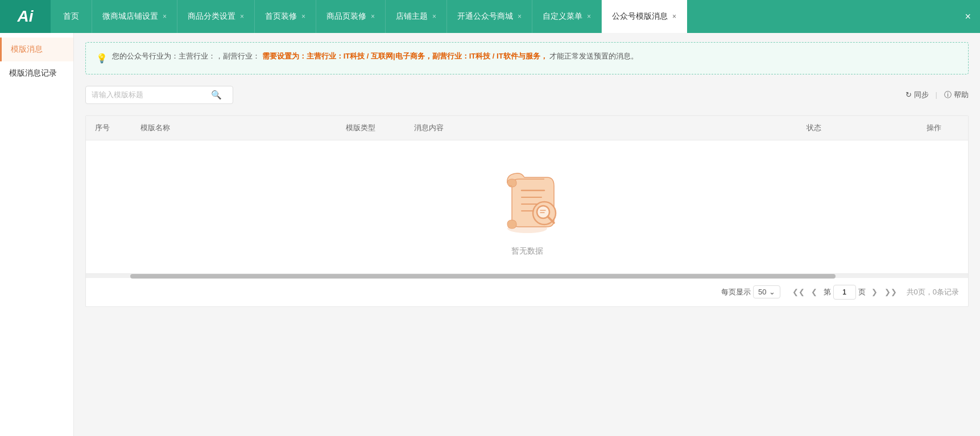  Describe the element at coordinates (412, 16) in the screenshot. I see `nav-tab-store-theme-label: 店铺主题` at that location.